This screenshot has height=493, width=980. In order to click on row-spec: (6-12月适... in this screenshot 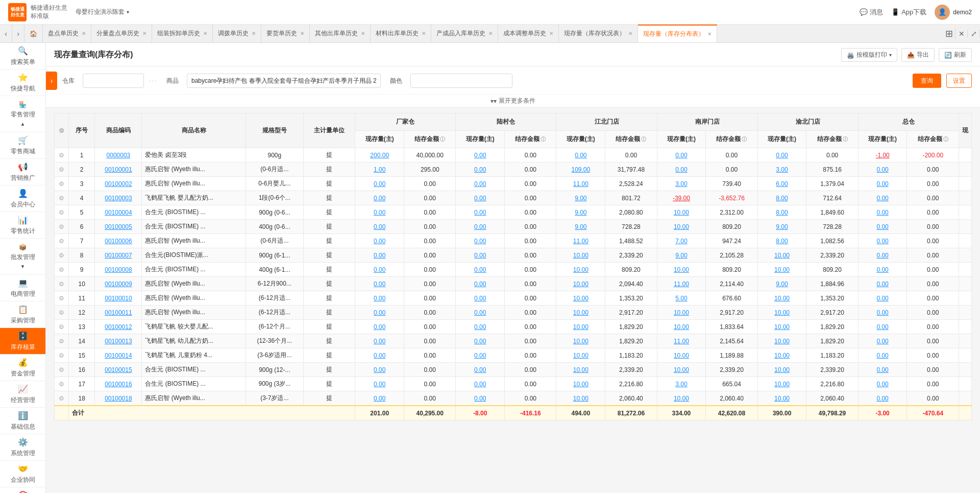, I will do `click(275, 298)`.